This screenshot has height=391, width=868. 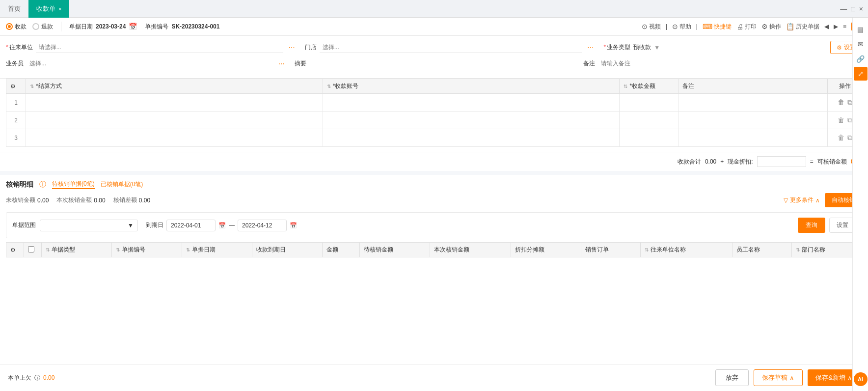 I want to click on staff-more-icon: ···, so click(x=282, y=64).